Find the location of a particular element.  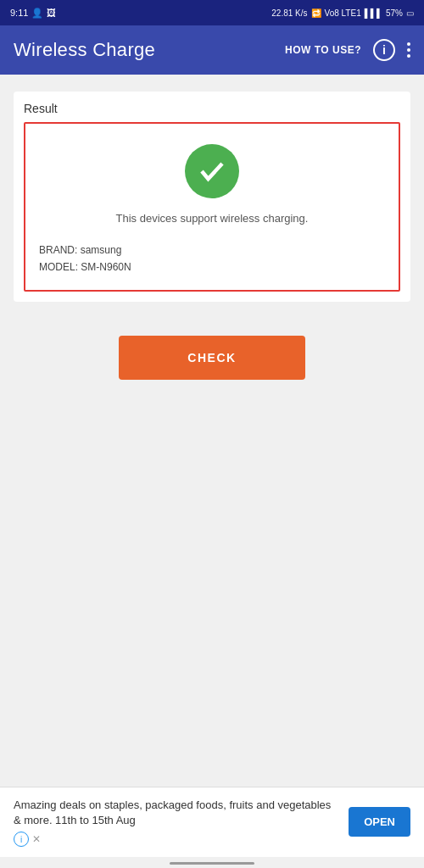

ad-info-icon: i is located at coordinates (21, 839).